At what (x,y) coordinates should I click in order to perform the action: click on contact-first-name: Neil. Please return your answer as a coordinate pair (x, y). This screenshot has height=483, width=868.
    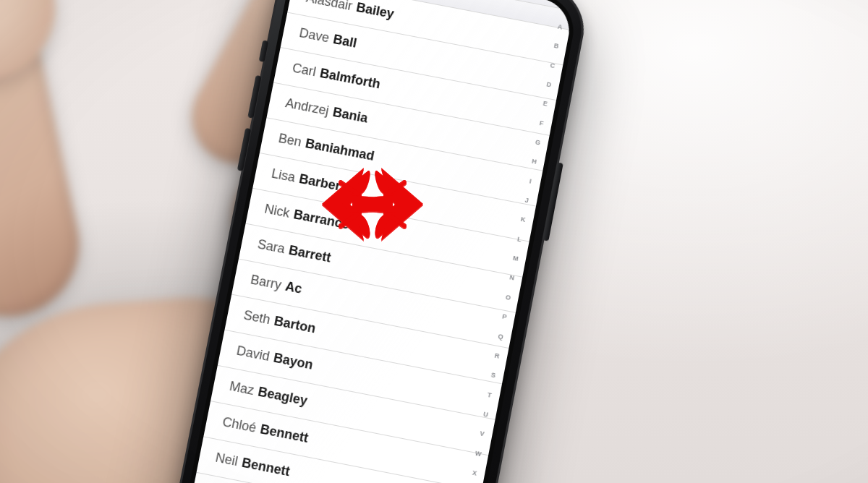
    Looking at the image, I should click on (227, 460).